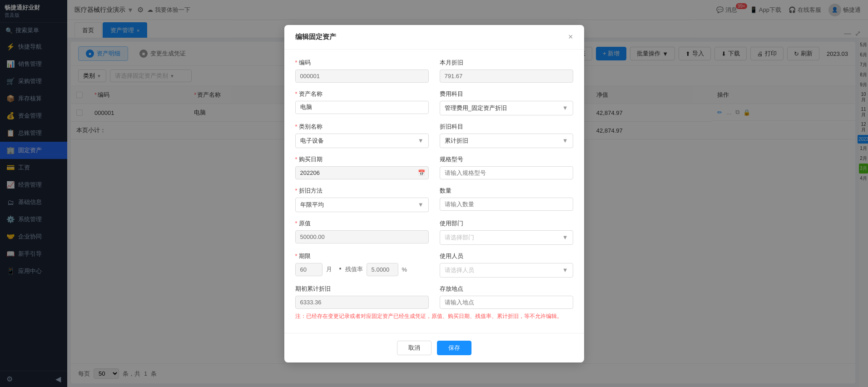  I want to click on form-item-period: * 期限 月 * 残值率 %, so click(362, 265).